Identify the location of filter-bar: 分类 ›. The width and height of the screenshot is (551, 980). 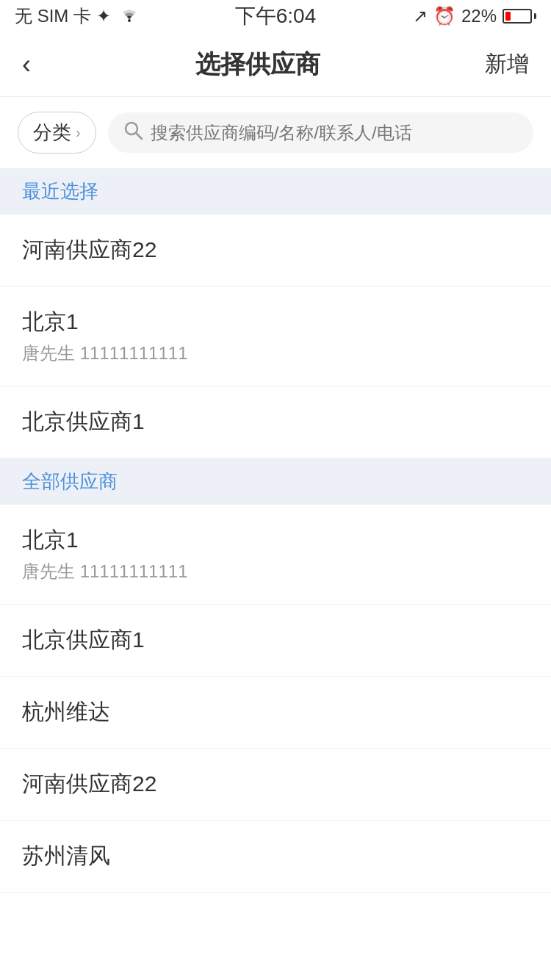
(276, 132).